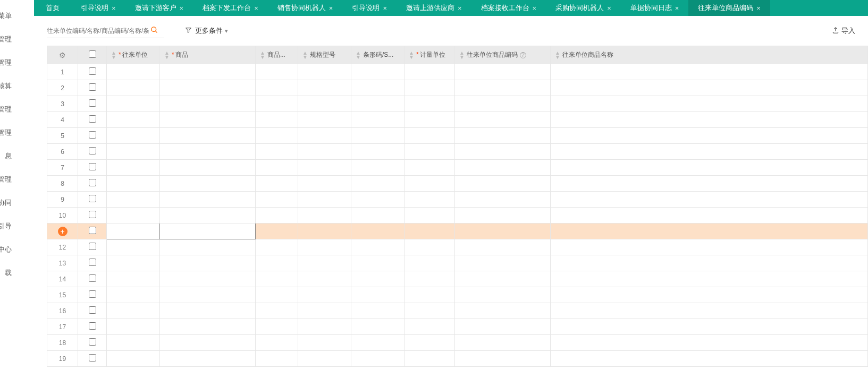 Image resolution: width=868 pixels, height=387 pixels. What do you see at coordinates (63, 152) in the screenshot?
I see `row-index-cell: 6` at bounding box center [63, 152].